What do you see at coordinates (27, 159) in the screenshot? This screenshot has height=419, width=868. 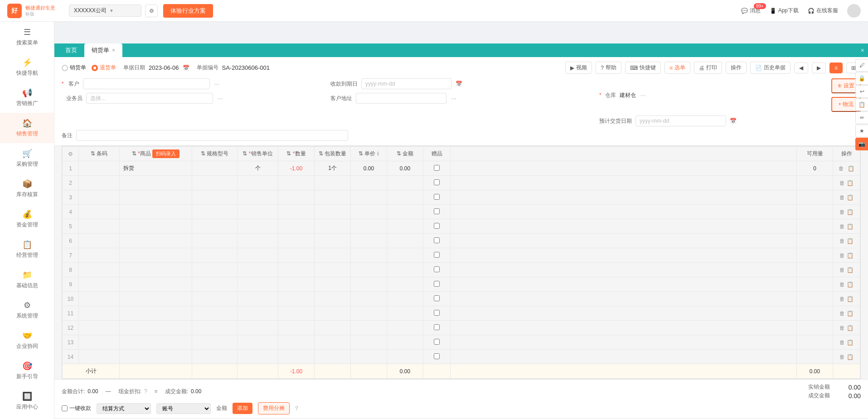 I see `sidebar-item-purchase: 🛒 采购管理` at bounding box center [27, 159].